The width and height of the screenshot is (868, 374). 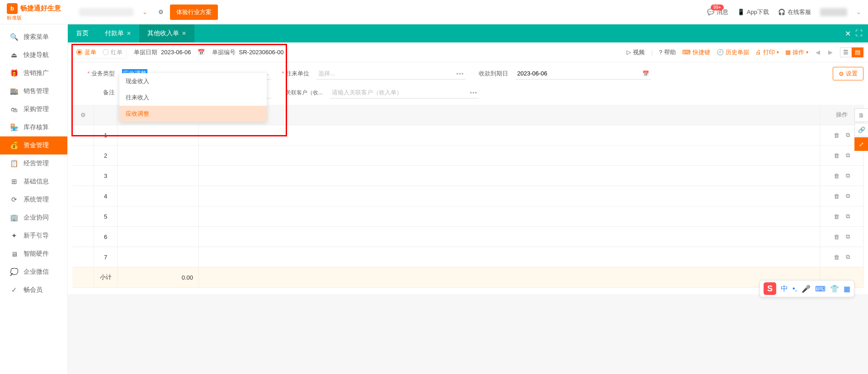 What do you see at coordinates (33, 272) in the screenshot?
I see `sidebar-item-msg: 💭企业微信` at bounding box center [33, 272].